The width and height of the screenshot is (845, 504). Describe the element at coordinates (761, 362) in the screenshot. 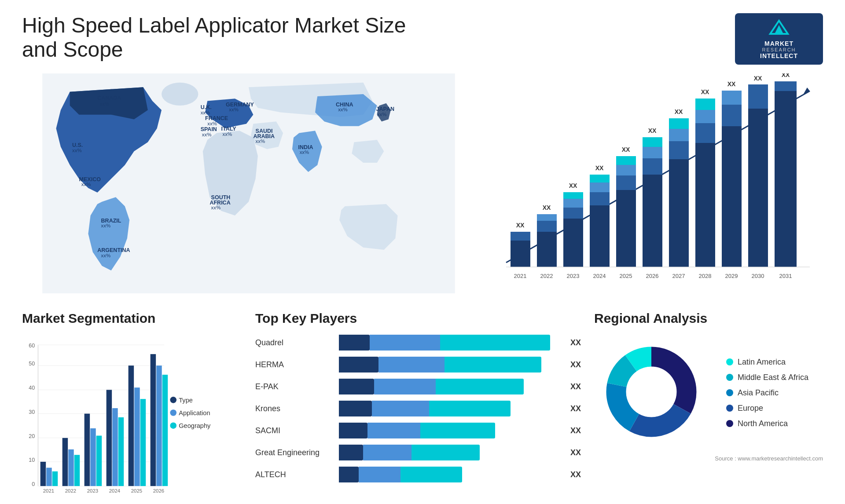

I see `legend-label: Latin America` at that location.